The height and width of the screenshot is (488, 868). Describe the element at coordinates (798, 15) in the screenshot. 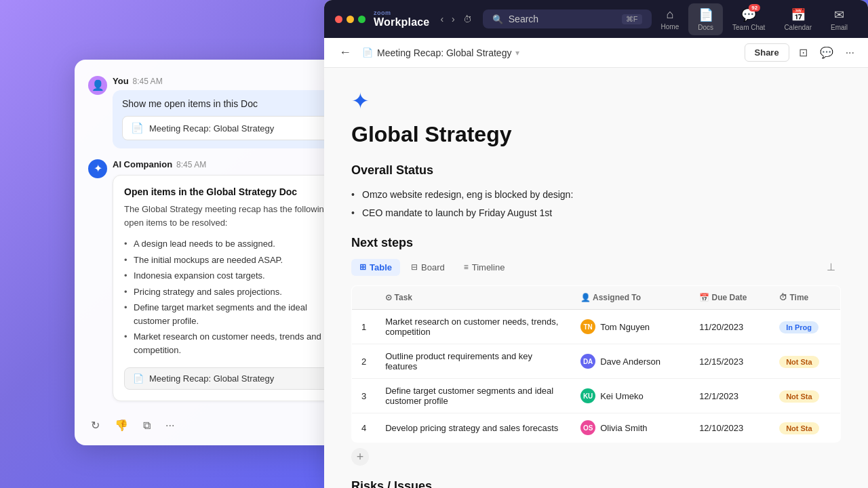

I see `calendar-icon: 📅` at that location.